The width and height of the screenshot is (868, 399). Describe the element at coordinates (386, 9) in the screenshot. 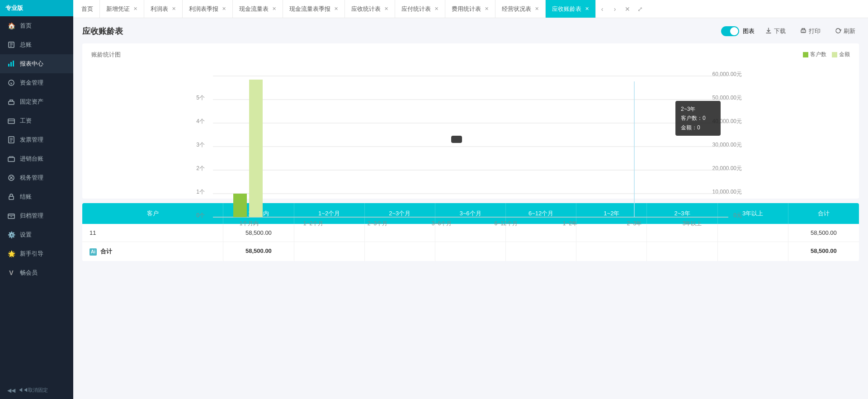

I see `tab-close-receivable-stat: ✕` at that location.